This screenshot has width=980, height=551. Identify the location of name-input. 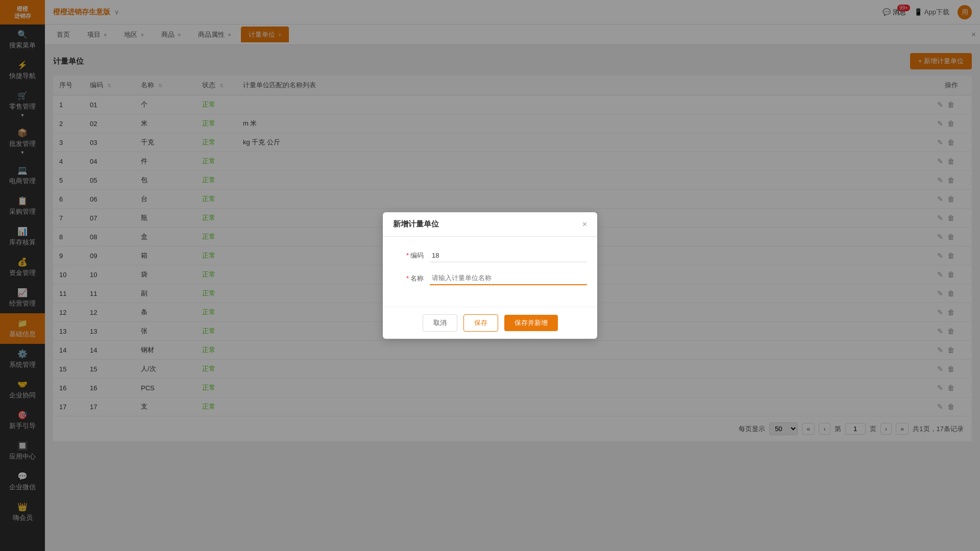
(508, 279).